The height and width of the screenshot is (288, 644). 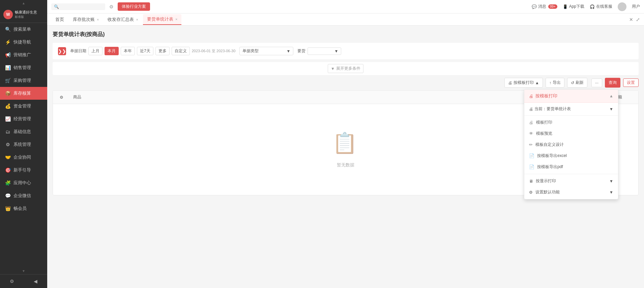 What do you see at coordinates (62, 51) in the screenshot?
I see `filter-expand-btn: ❯❯` at bounding box center [62, 51].